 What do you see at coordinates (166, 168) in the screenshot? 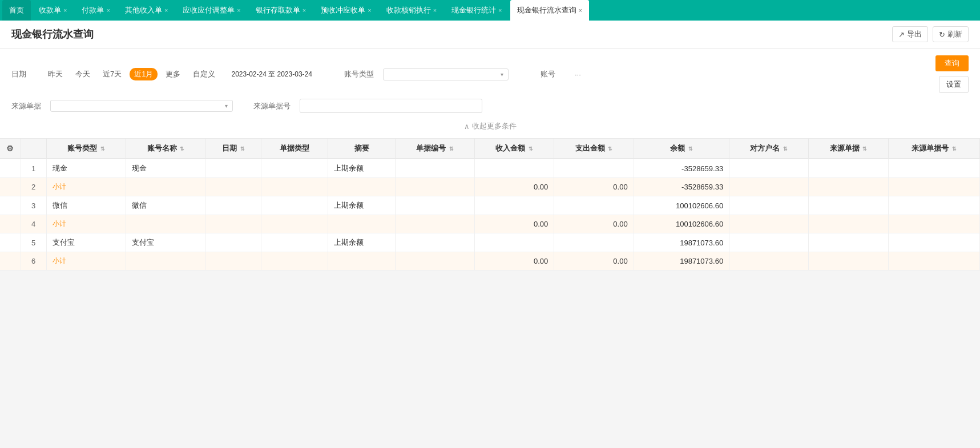
I see `cell-account-name: 现金` at bounding box center [166, 168].